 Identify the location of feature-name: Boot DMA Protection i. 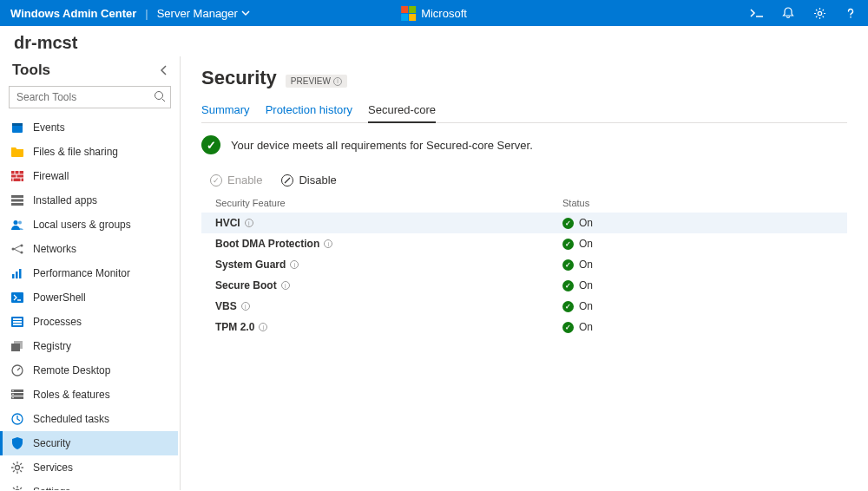
(389, 244).